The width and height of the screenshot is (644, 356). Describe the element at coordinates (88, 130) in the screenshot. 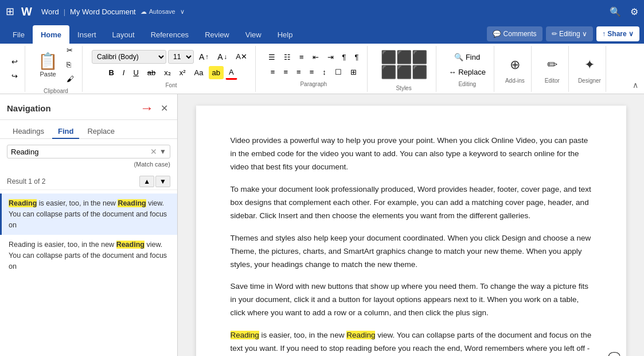

I see `nav-tabs: Headings Find Replace` at that location.